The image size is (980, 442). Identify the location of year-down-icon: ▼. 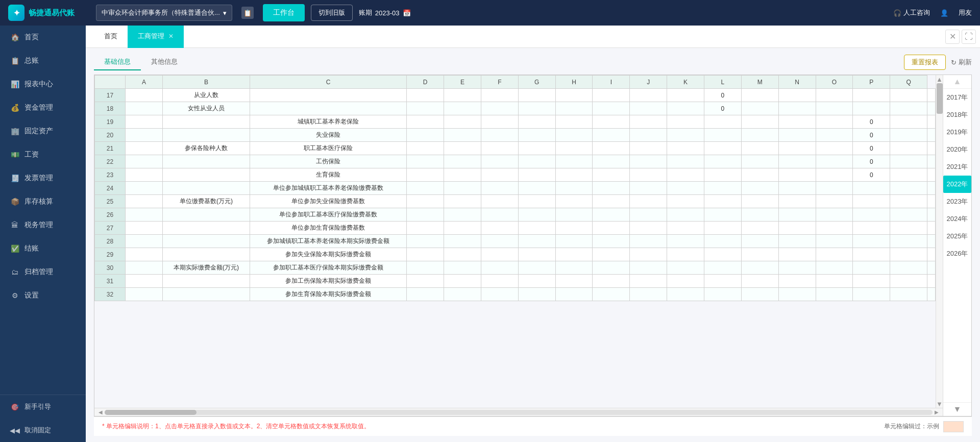
(958, 409).